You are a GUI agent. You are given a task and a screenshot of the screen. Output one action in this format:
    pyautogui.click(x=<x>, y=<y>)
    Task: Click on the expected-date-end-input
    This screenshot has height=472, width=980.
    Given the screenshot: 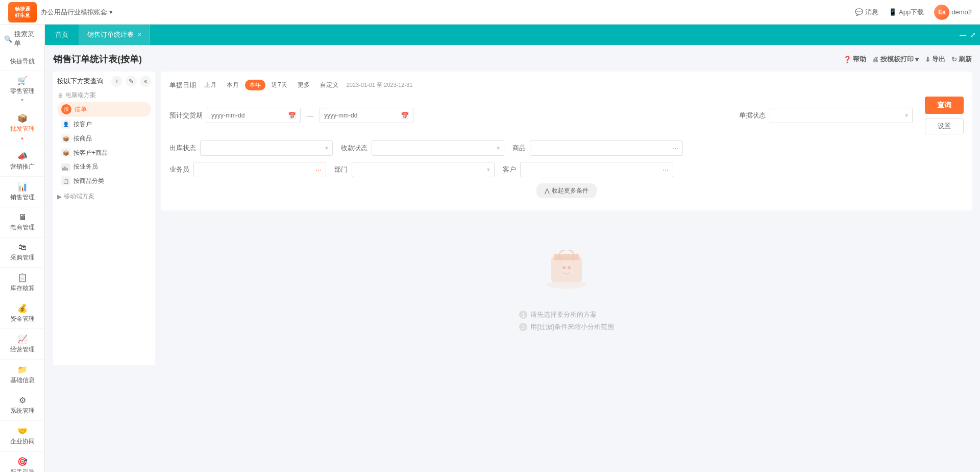 What is the action you would take?
    pyautogui.click(x=362, y=115)
    